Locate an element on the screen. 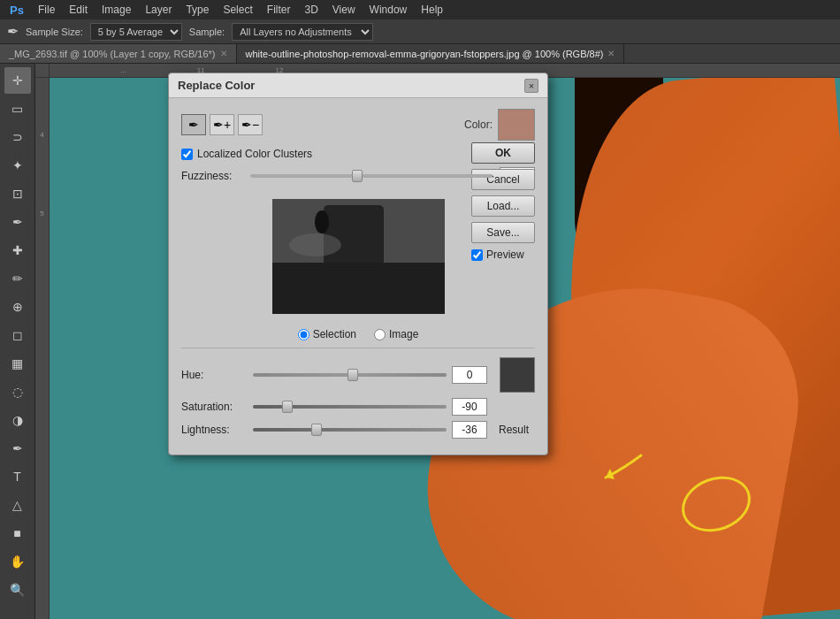  eyedropper-tool-icon: ✒ is located at coordinates (12, 32).